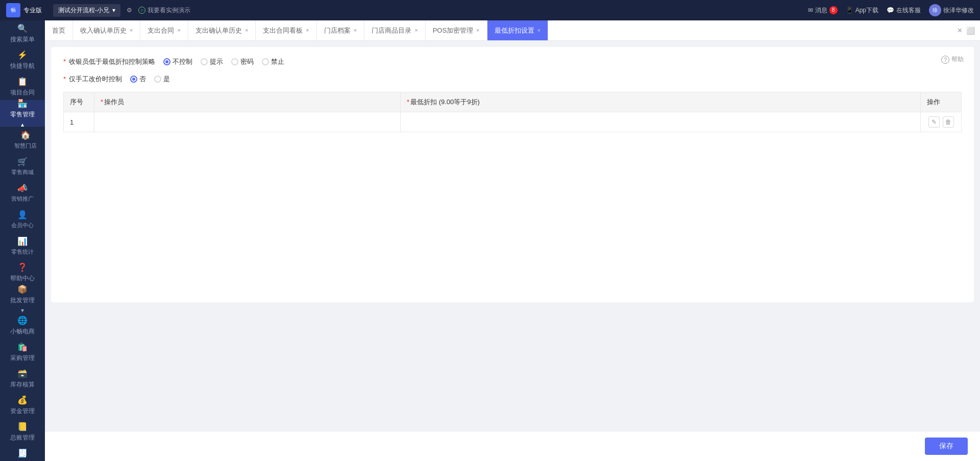 The width and height of the screenshot is (980, 461). I want to click on radio-no-control: 不控制, so click(178, 62).